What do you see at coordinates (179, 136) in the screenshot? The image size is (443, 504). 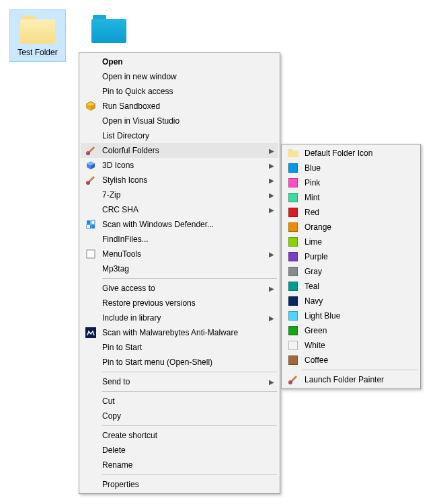 I see `menu-item-list-directory: List Directory` at bounding box center [179, 136].